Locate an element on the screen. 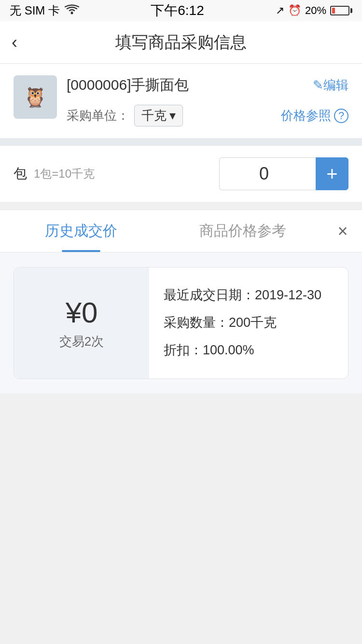 The width and height of the screenshot is (362, 644). price-card-right: 最近成交日期：2019-12-30 采购数量：200千克 折扣：100.00% is located at coordinates (249, 323).